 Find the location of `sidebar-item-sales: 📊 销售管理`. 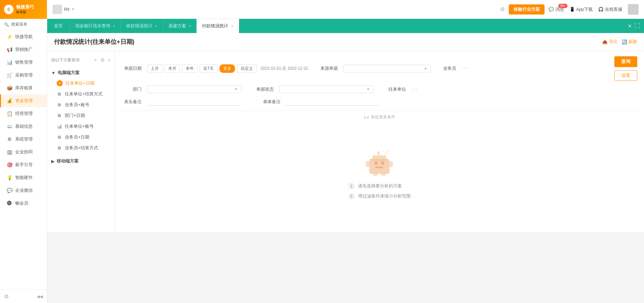

sidebar-item-sales: 📊 销售管理 is located at coordinates (24, 62).